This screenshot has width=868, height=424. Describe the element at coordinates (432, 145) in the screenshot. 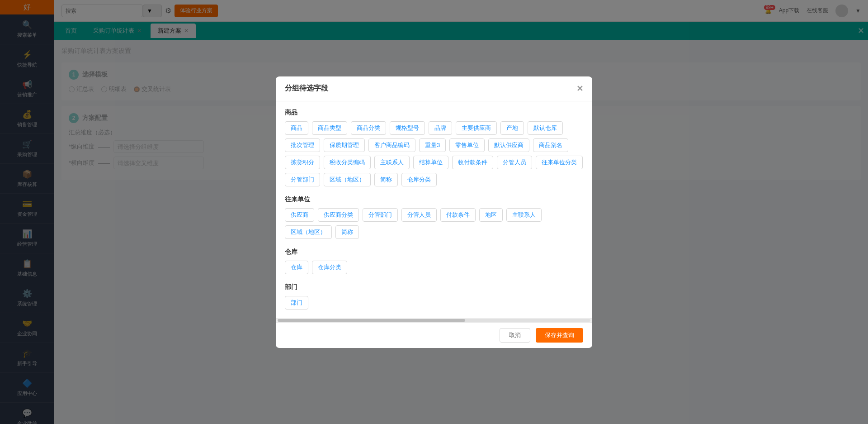

I see `field-tag-0-11: 重量3` at that location.